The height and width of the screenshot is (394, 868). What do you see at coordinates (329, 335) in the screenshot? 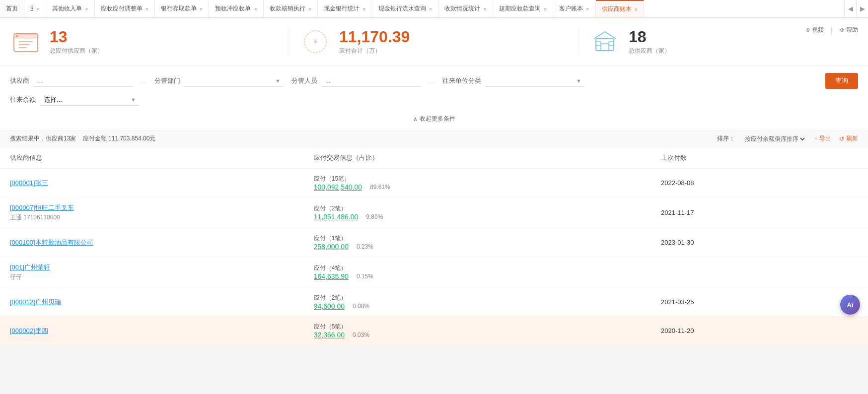
I see `transaction-amount: 32,366.00` at bounding box center [329, 335].